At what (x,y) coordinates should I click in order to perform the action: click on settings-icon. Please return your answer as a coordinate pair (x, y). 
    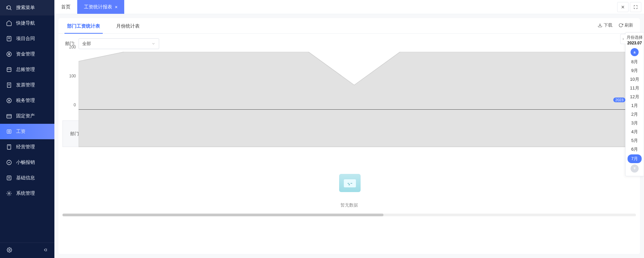
    Looking at the image, I should click on (9, 250).